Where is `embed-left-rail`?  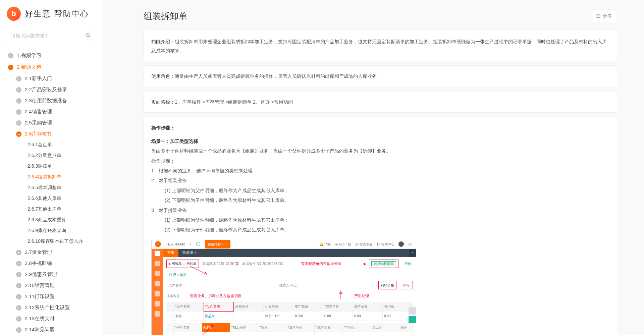 embed-left-rail is located at coordinates (157, 292).